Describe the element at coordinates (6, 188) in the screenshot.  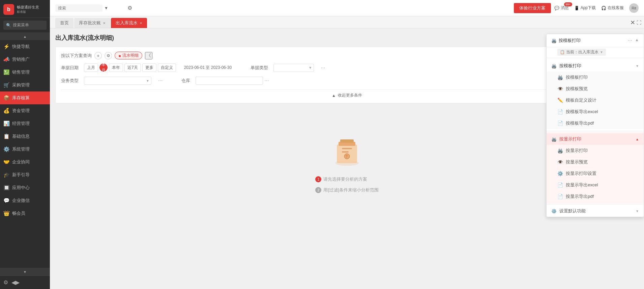
I see `apps-icon: 🔲` at that location.